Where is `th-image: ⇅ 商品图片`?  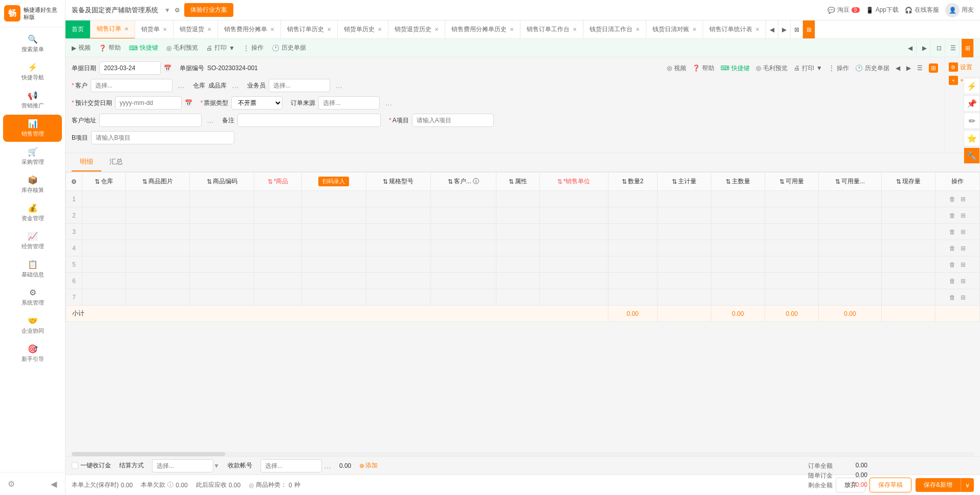 th-image: ⇅ 商品图片 is located at coordinates (158, 182).